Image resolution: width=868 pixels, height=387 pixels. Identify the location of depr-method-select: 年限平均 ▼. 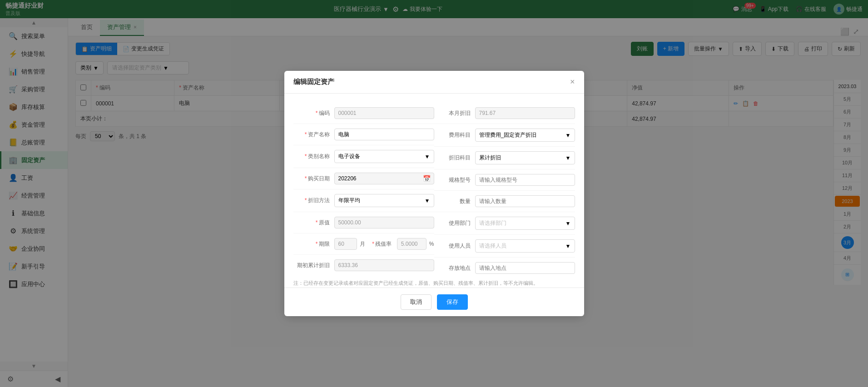
(384, 201).